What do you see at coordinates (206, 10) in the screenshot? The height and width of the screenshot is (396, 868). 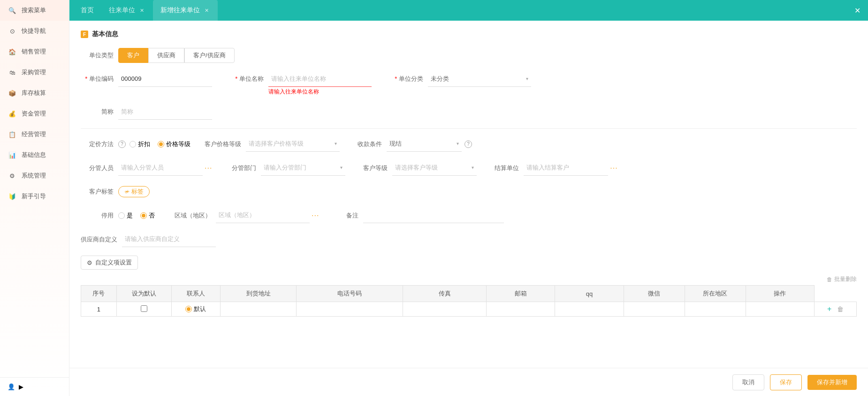 I see `tab-new-partner-close: ✕` at bounding box center [206, 10].